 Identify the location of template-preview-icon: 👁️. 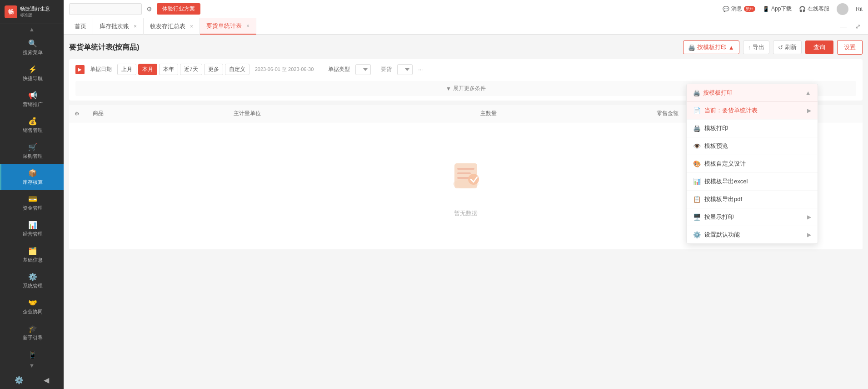
(697, 146).